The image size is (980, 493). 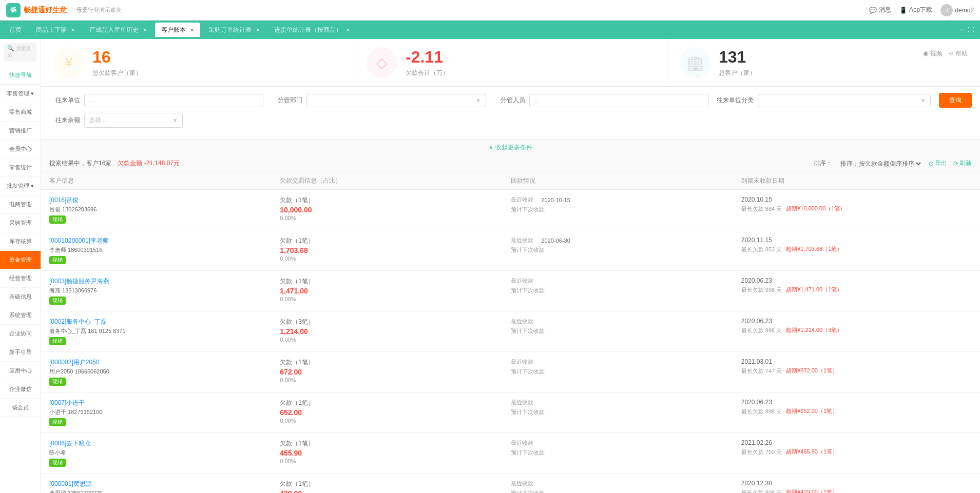 What do you see at coordinates (21, 168) in the screenshot?
I see `sidebar-item-retail-stats: 零售统计` at bounding box center [21, 168].